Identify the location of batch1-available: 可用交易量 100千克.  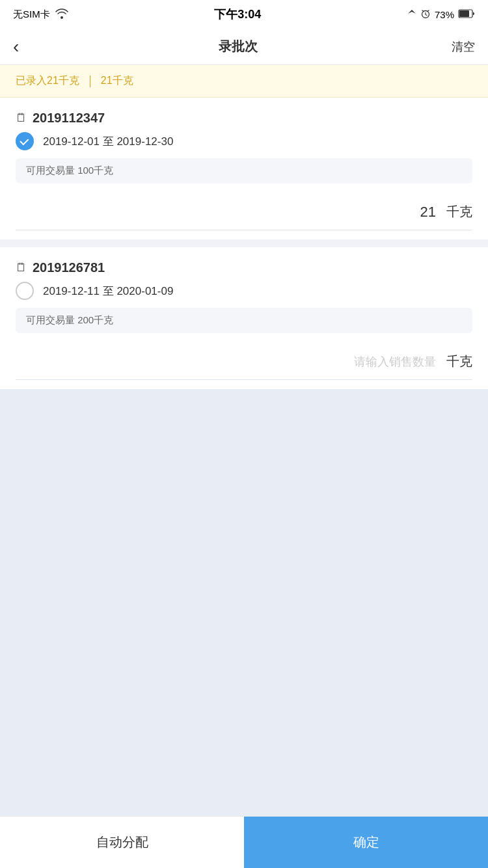
(244, 170).